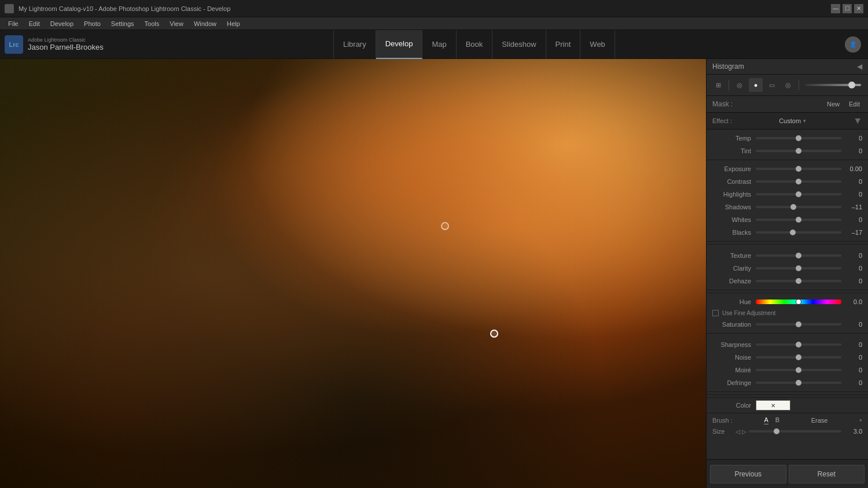  I want to click on size-slider, so click(795, 431).